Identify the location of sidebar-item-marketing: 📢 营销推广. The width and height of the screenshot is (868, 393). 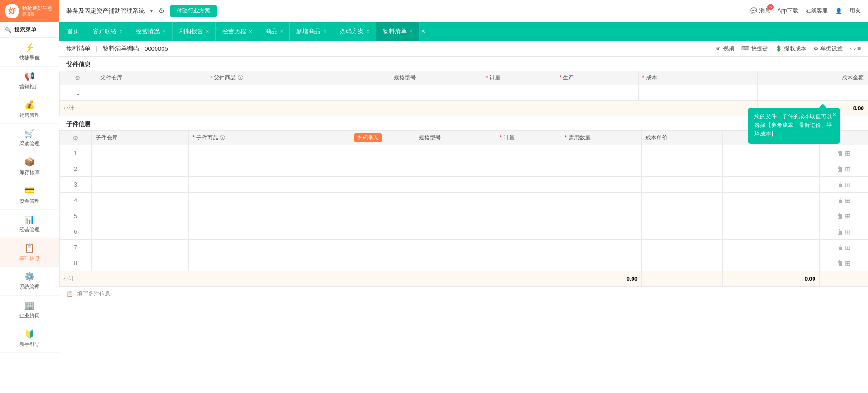
(30, 81).